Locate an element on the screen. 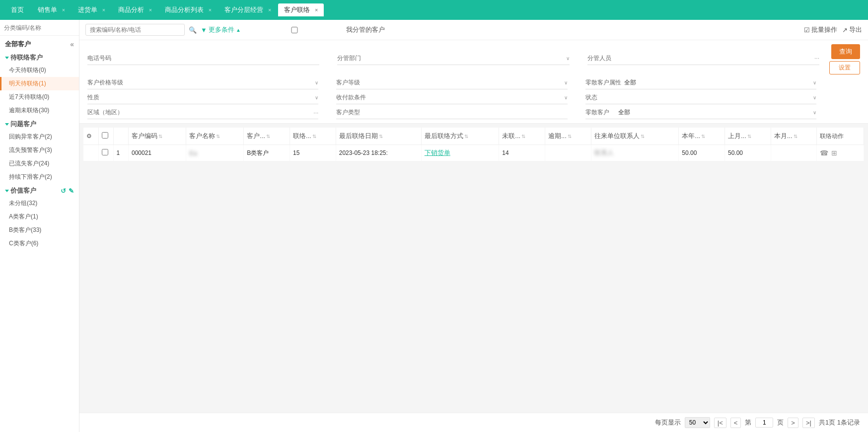 The width and height of the screenshot is (868, 432). nav-item-customer-contact: 客户联络 × is located at coordinates (301, 10).